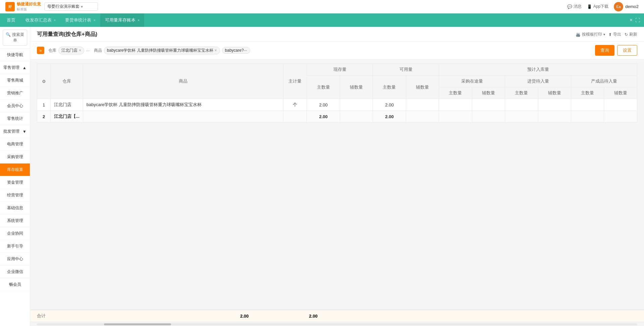 This screenshot has width=644, height=326. Describe the element at coordinates (337, 324) in the screenshot. I see `horizontal-scrollbar` at that location.